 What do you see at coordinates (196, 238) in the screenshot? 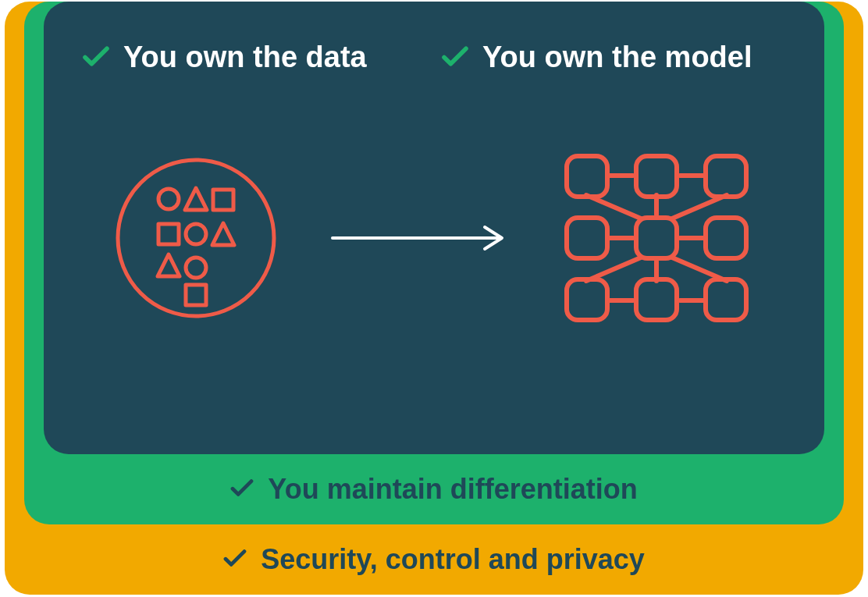
I see `data-shapes-icon` at bounding box center [196, 238].